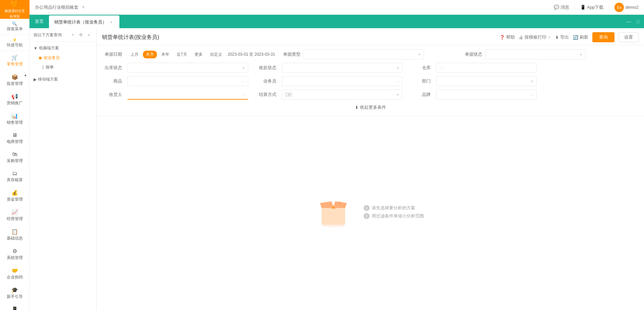 The height and width of the screenshot is (310, 644). Describe the element at coordinates (370, 213) in the screenshot. I see `empty-content: 1 请先选择要分析的方案 2 用过滤条件来缩小分析范围` at that location.